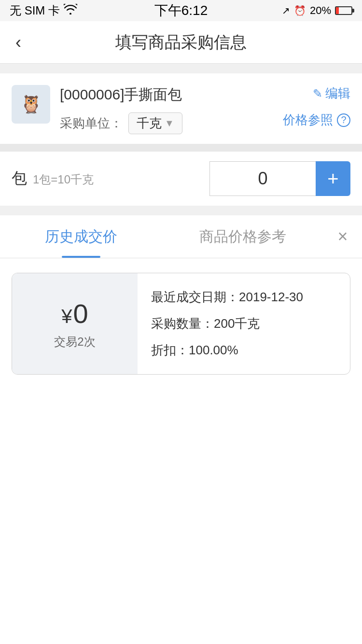 The image size is (362, 644). I want to click on help-icon: ?, so click(344, 120).